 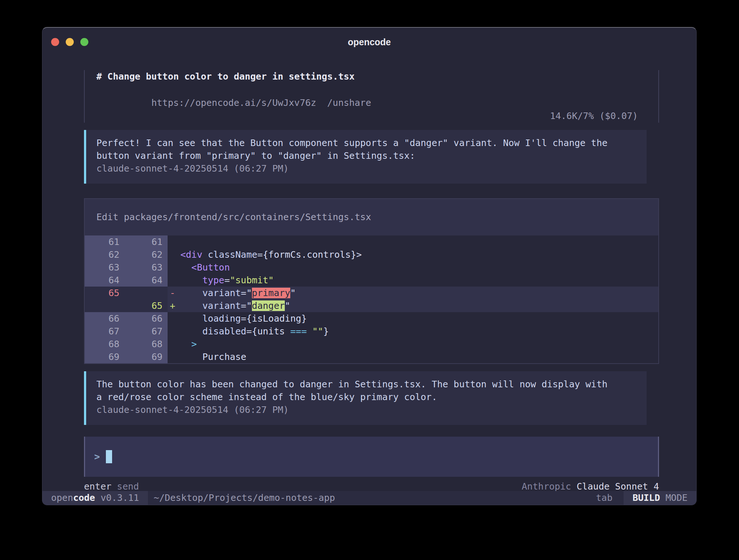 I want to click on share-url: https://opencode.ai/s/UwJxv76z, so click(x=234, y=103).